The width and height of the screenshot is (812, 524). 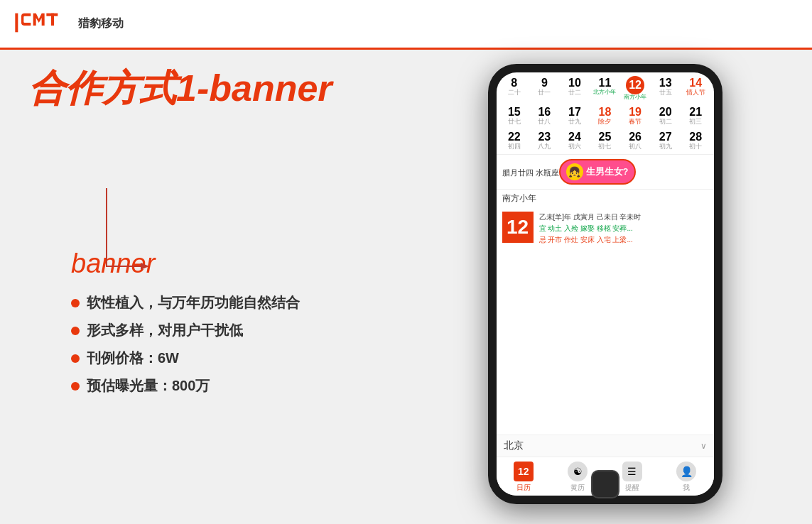 What do you see at coordinates (605, 321) in the screenshot?
I see `detail-area: 12 乙未[羊]年 戊寅月 己未日 辛未时 宜 动土 入殓 嫁娶 移柩 安葬..…` at bounding box center [605, 321].